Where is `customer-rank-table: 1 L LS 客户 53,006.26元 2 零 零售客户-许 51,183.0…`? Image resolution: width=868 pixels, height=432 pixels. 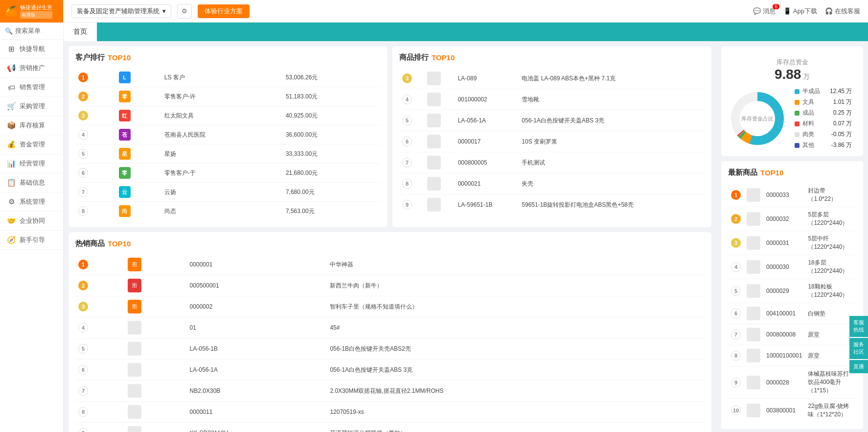
customer-rank-table: 1 L LS 客户 53,006.26元 2 零 零售客户-许 51,183.0… is located at coordinates (228, 144).